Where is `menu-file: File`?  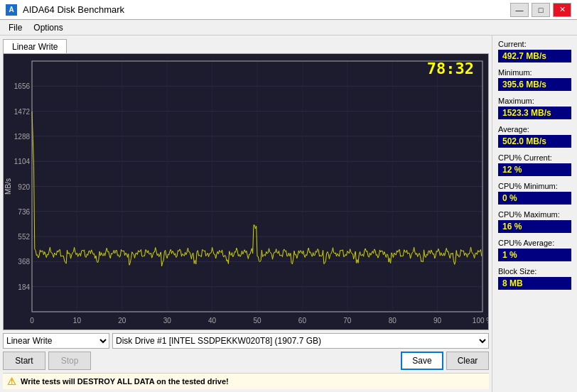 menu-file: File is located at coordinates (16, 28).